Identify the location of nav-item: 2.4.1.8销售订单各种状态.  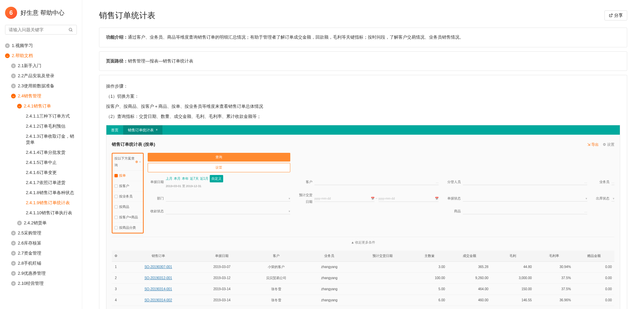
(41, 193).